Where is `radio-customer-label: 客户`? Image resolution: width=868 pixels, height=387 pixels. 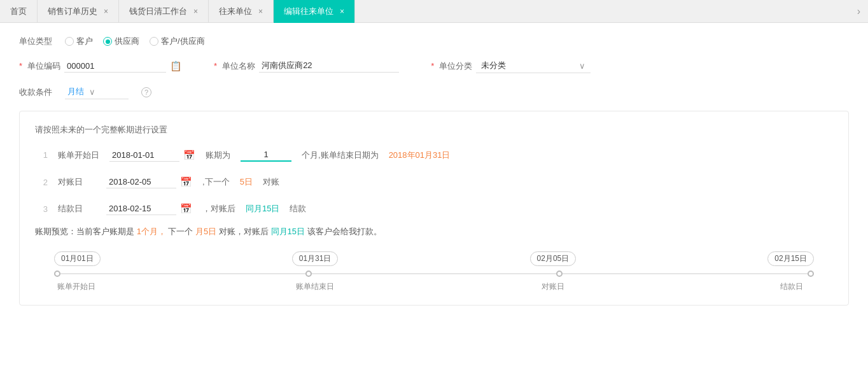 radio-customer-label: 客户 is located at coordinates (85, 41).